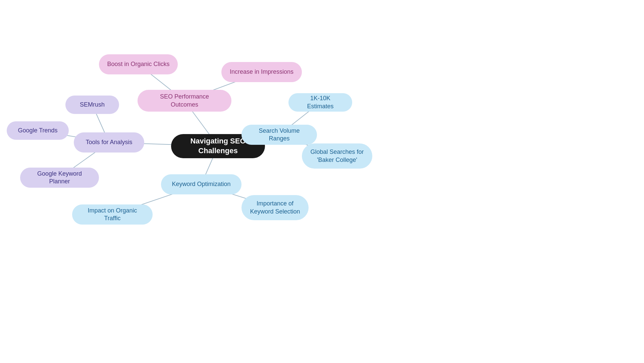 The width and height of the screenshot is (644, 363). Describe the element at coordinates (279, 135) in the screenshot. I see `search-volume-ranges-label: Search Volume Ranges` at that location.